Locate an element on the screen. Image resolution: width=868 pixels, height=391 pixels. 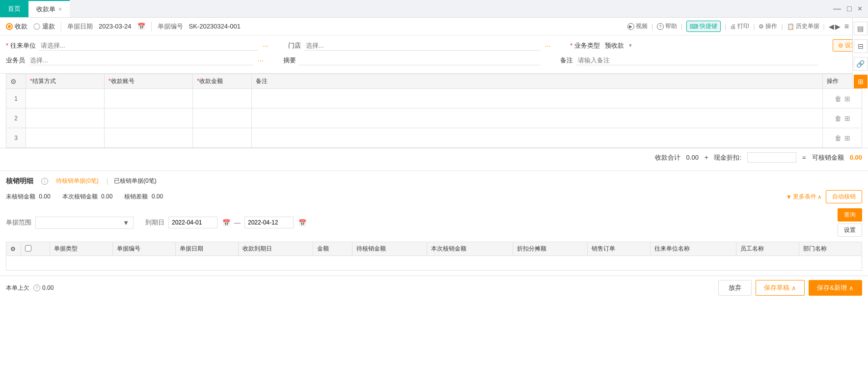
row-3-amount is located at coordinates (222, 138).